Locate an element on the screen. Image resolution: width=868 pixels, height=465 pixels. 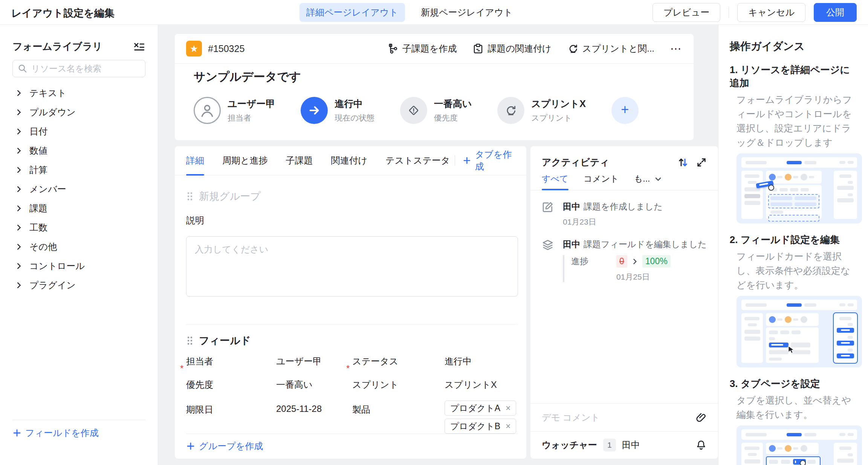
field-value-priority: 一番高い is located at coordinates (314, 385).